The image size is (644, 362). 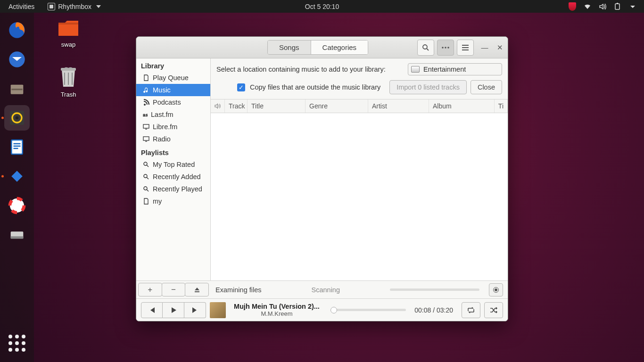 What do you see at coordinates (173, 102) in the screenshot?
I see `sidebar-item-podcasts: Podcasts` at bounding box center [173, 102].